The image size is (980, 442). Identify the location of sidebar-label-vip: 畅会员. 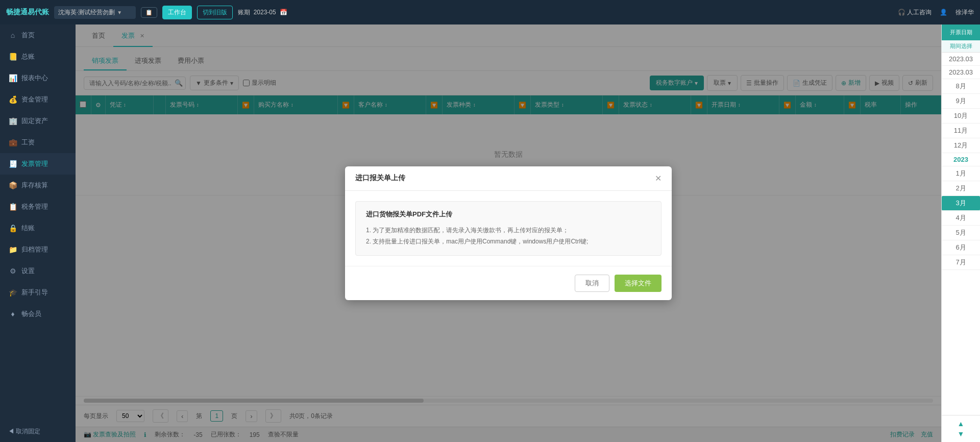
(32, 314).